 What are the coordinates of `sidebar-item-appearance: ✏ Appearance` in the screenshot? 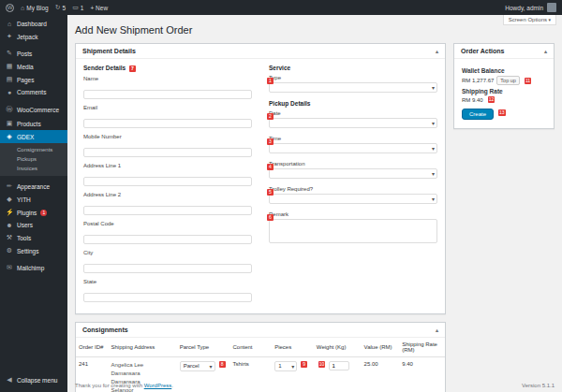 It's located at (34, 186).